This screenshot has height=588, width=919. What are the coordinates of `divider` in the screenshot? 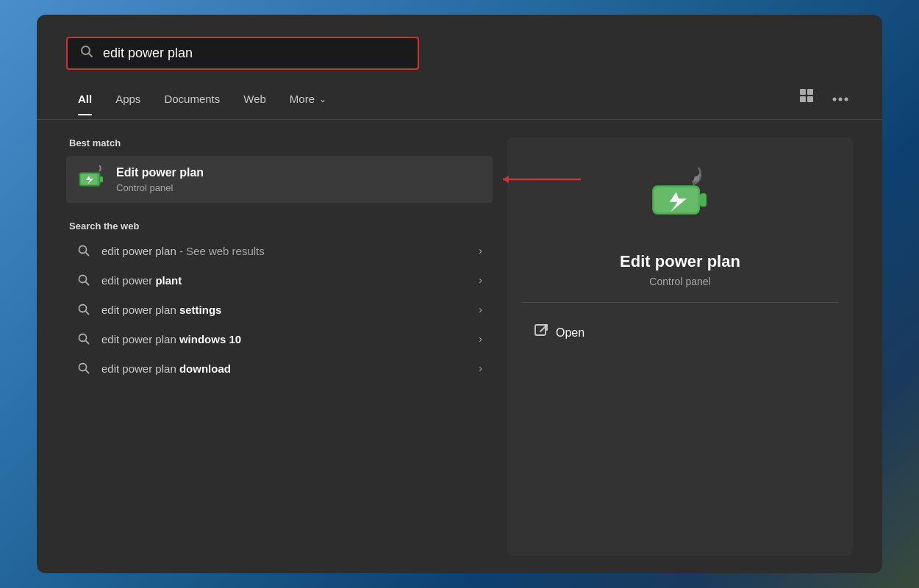 It's located at (680, 303).